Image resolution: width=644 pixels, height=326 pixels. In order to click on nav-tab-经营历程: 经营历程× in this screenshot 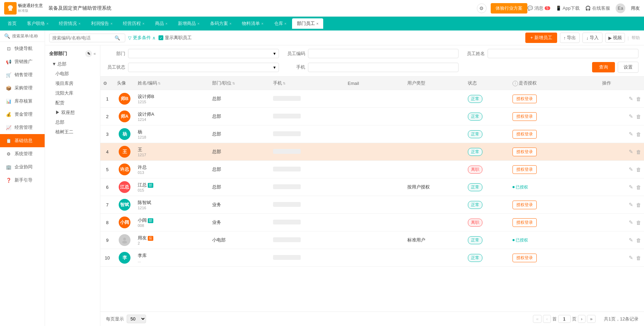, I will do `click(134, 24)`.